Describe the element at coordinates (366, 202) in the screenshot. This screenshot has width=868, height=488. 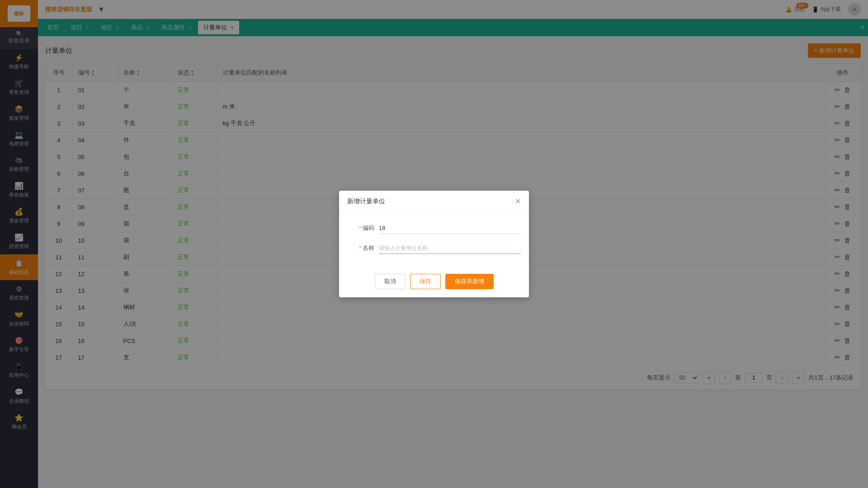
I see `modal-title: 新增计量单位` at that location.